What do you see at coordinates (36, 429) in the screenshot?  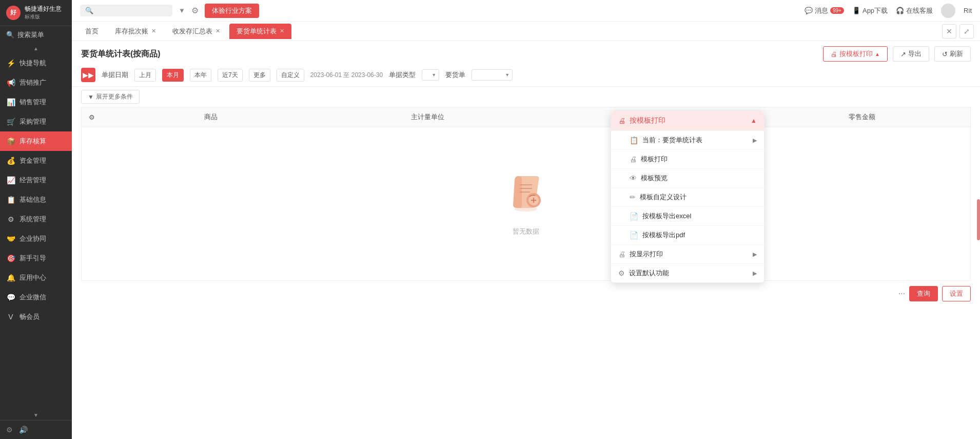 I see `sidebar-bottom: ⚙ 🔊` at bounding box center [36, 429].